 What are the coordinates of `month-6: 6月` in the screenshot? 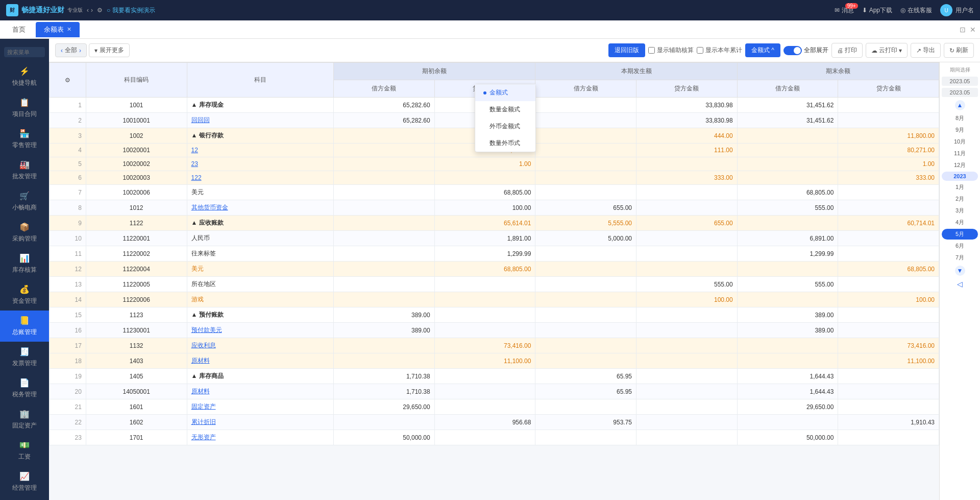 It's located at (960, 246).